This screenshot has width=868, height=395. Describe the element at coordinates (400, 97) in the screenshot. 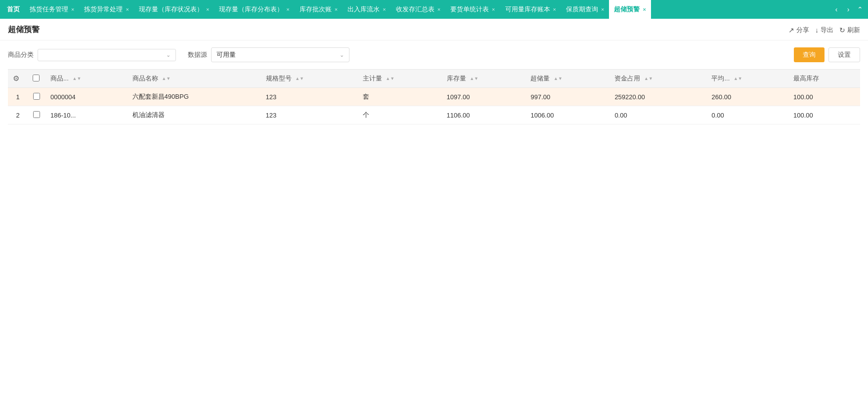

I see `cell-unit: 套` at that location.